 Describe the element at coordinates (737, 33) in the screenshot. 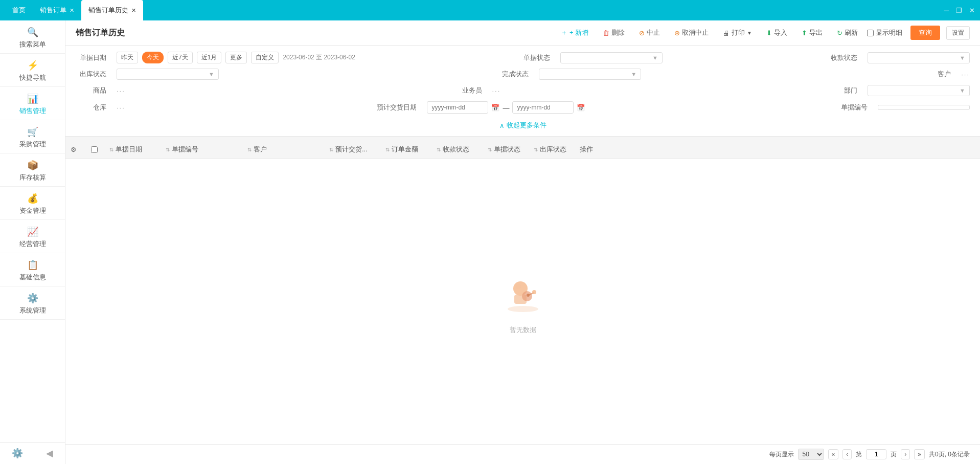

I see `print-button: 🖨 打印 ▼` at that location.